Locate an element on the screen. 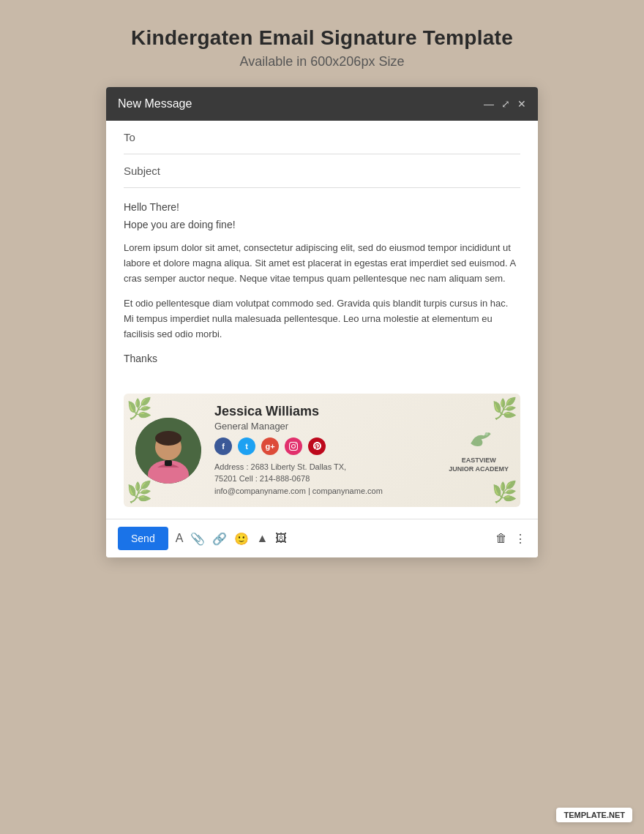 This screenshot has height=834, width=644. twitter-icon: t is located at coordinates (247, 446).